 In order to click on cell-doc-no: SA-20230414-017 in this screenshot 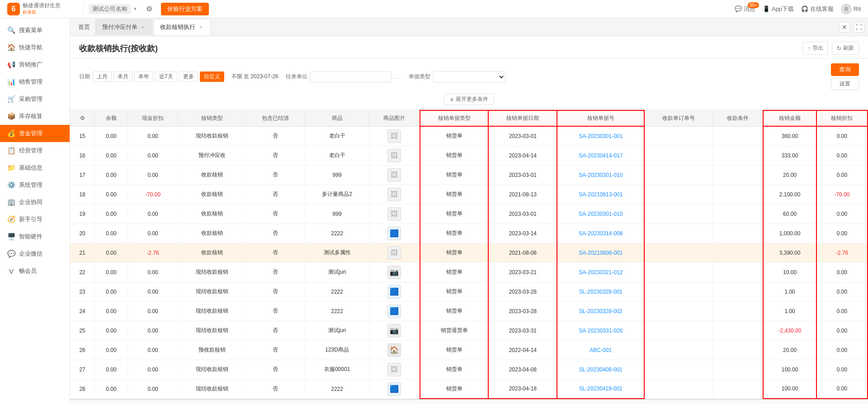, I will do `click(600, 156)`.